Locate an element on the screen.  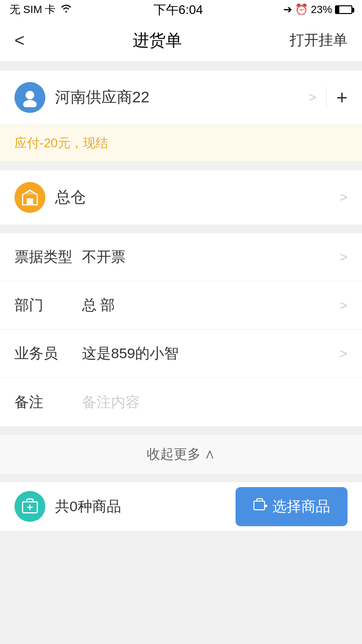
status-right: ➔ ⏰ 23% is located at coordinates (318, 10).